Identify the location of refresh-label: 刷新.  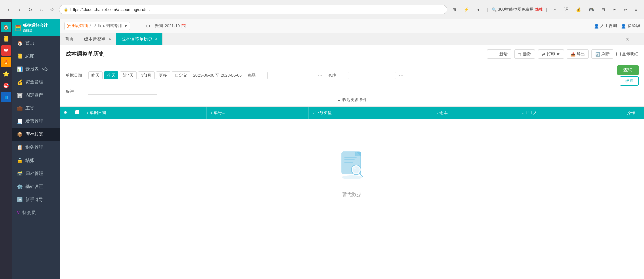
(606, 54).